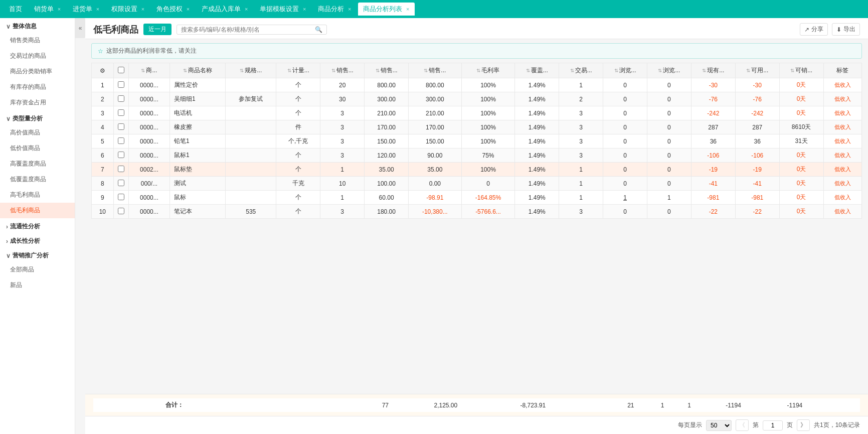  Describe the element at coordinates (157, 29) in the screenshot. I see `filter-button: 近一月` at that location.